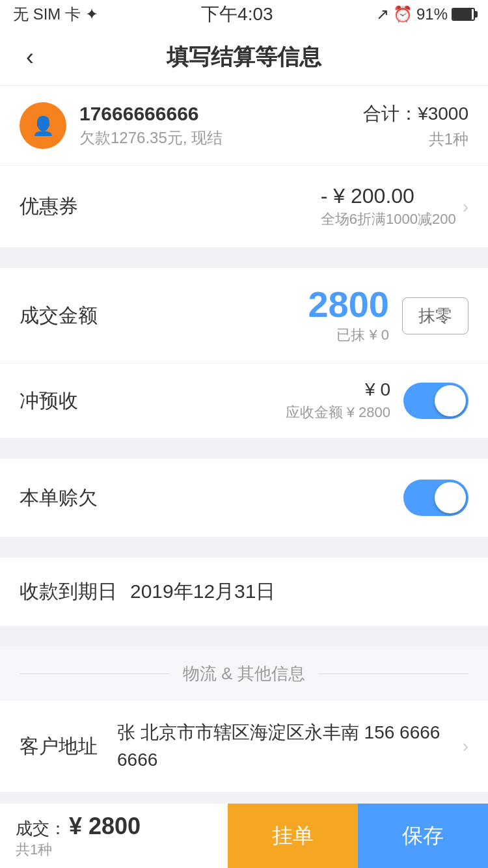  Describe the element at coordinates (349, 305) in the screenshot. I see `amount-value: 2800` at that location.